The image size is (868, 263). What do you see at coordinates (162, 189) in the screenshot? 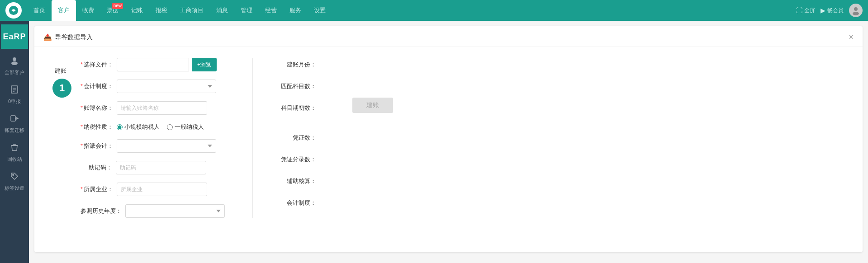
I see `belong-company-input` at bounding box center [162, 189].